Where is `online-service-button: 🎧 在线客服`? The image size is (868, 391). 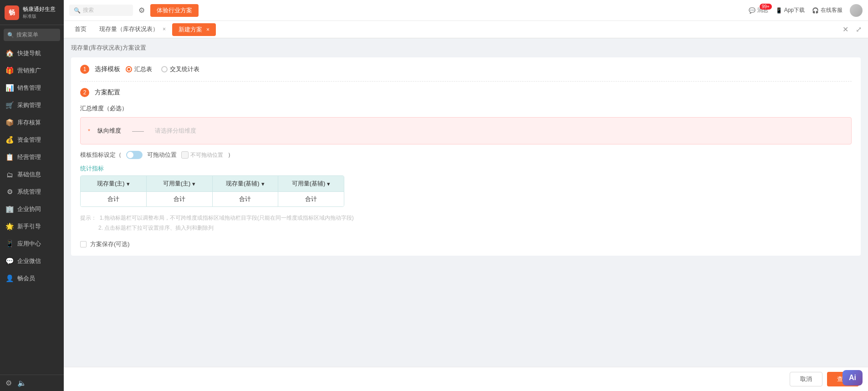
online-service-button: 🎧 在线客服 is located at coordinates (827, 10).